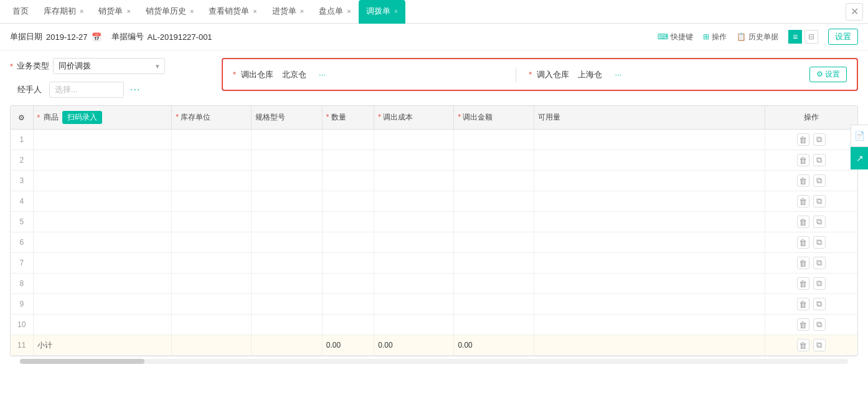 The width and height of the screenshot is (868, 395). I want to click on out-warehouse-more-button: ···, so click(323, 75).